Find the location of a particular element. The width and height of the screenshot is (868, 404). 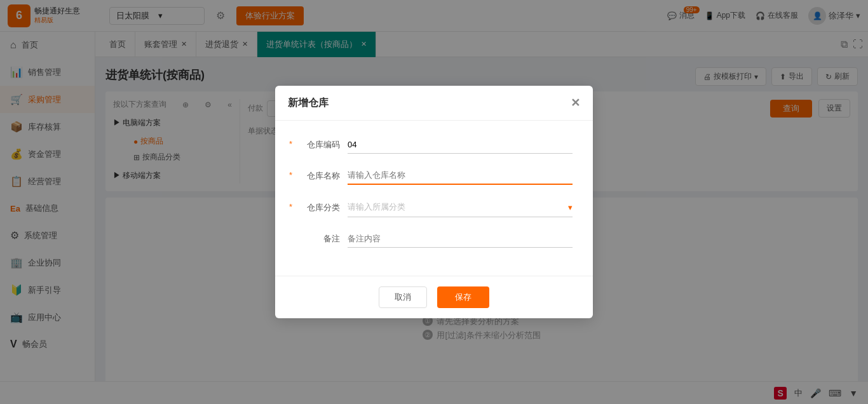

form-row-code: 仓库编码 is located at coordinates (434, 145).